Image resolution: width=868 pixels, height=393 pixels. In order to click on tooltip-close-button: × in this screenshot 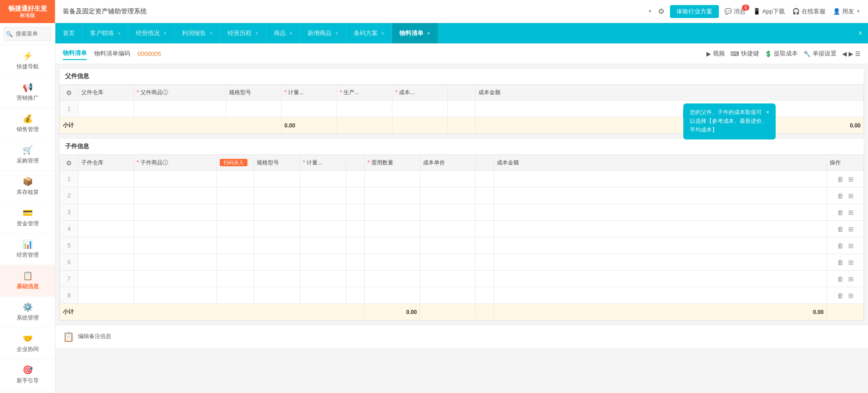, I will do `click(767, 113)`.